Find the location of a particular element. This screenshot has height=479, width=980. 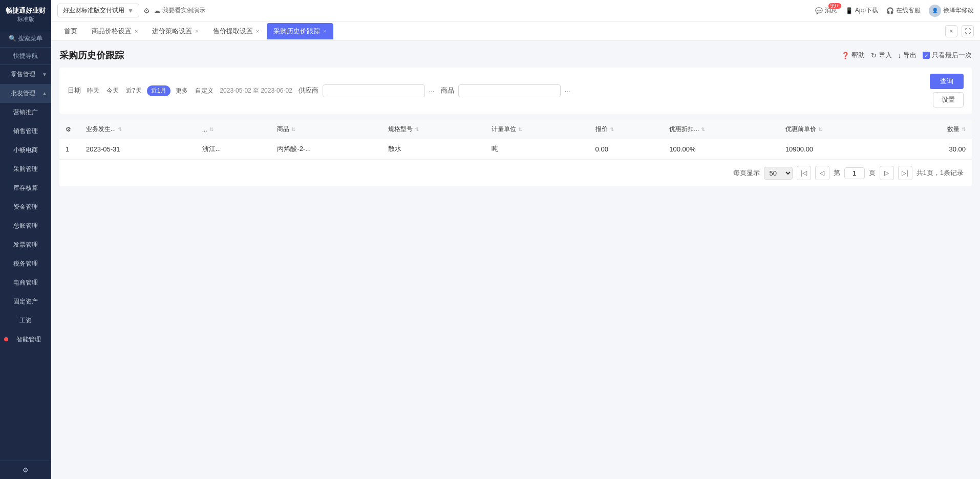

online-service-button: 🎧 在线客服 is located at coordinates (903, 10).